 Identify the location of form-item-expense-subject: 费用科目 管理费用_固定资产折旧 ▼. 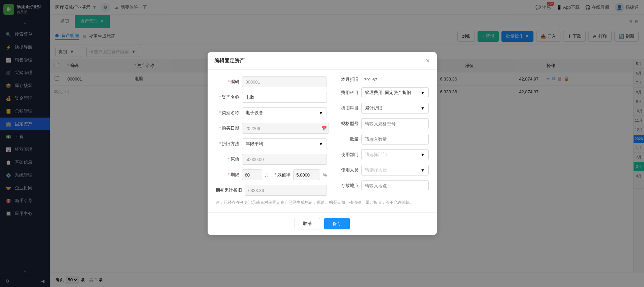
(382, 93).